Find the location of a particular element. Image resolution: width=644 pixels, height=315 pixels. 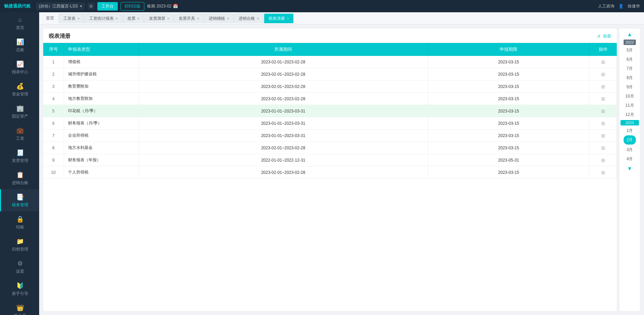

workbench-button: 工作台 is located at coordinates (108, 6).